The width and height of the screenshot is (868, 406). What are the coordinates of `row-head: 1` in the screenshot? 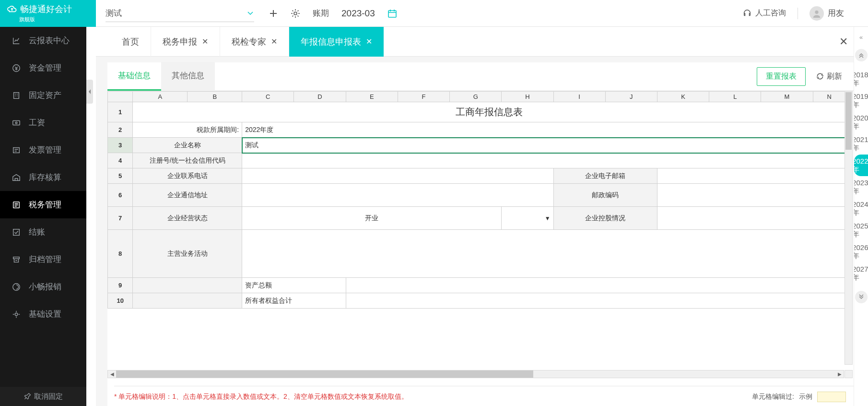 It's located at (120, 112).